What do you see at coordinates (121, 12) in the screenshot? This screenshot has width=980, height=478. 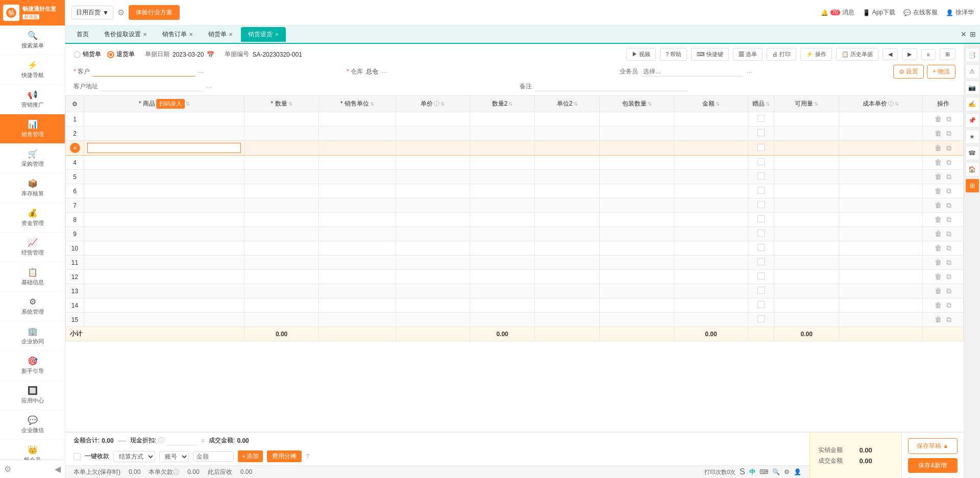 I see `topbar-settings-btn: ⚙` at bounding box center [121, 12].